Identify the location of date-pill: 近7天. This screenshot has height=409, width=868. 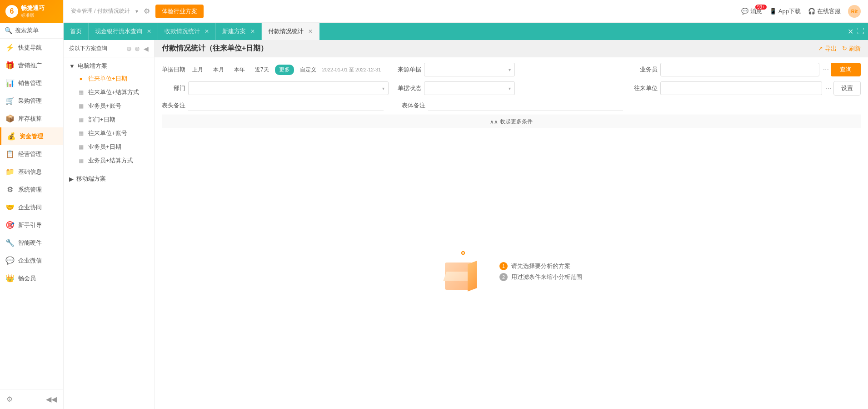
(262, 70).